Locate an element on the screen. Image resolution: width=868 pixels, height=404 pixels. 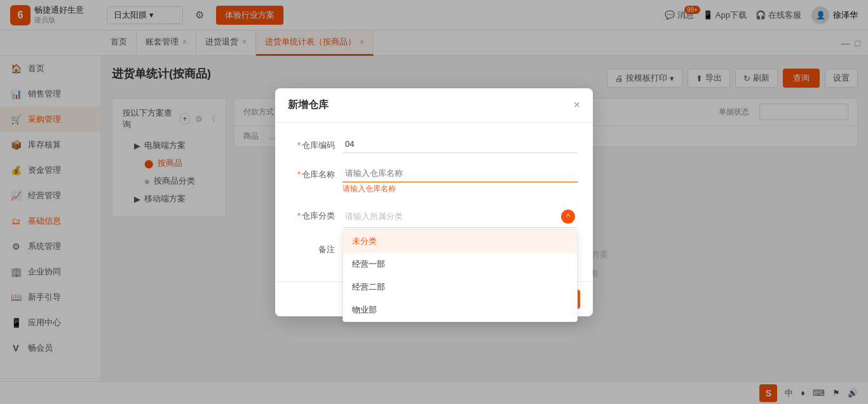
chevron-up-icon: ^ is located at coordinates (568, 217).